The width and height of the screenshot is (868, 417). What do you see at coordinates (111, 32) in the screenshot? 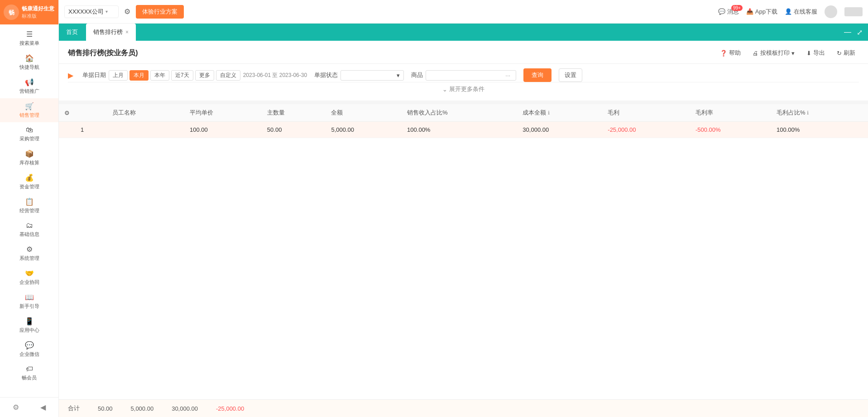
I see `tab-sales-ranking: 销售排行榜 ×` at bounding box center [111, 32].